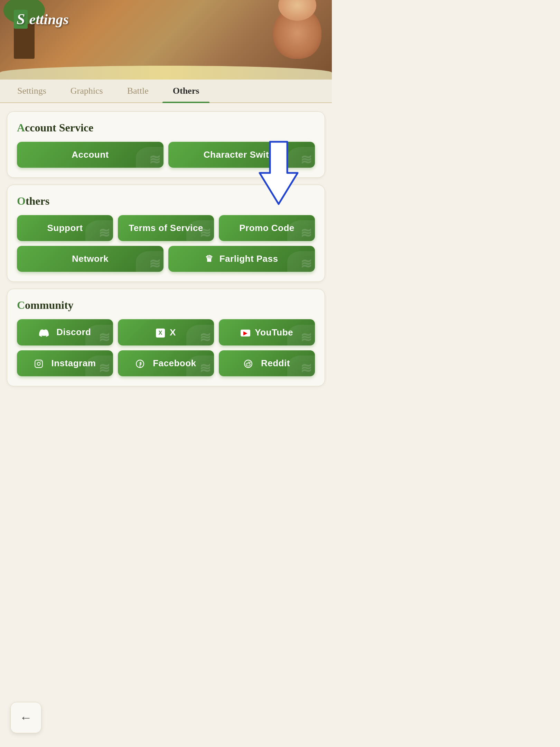 This screenshot has width=560, height=747. Describe the element at coordinates (21, 19) in the screenshot. I see `title-s-letter: S` at that location.